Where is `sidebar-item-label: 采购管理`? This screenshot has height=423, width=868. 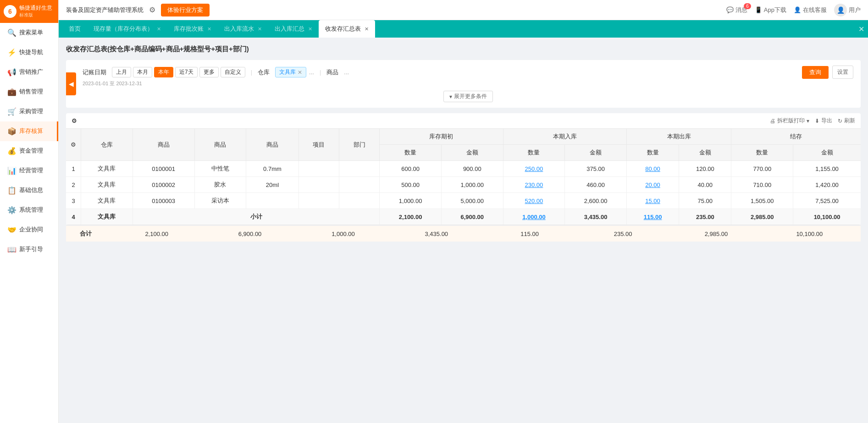
sidebar-item-label: 采购管理 is located at coordinates (31, 111).